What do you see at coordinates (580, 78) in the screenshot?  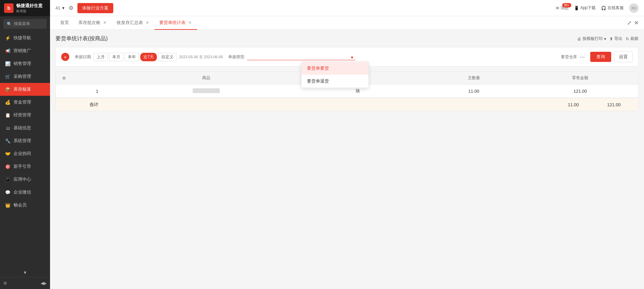 I see `col-amount-header: 零售金额` at bounding box center [580, 78].